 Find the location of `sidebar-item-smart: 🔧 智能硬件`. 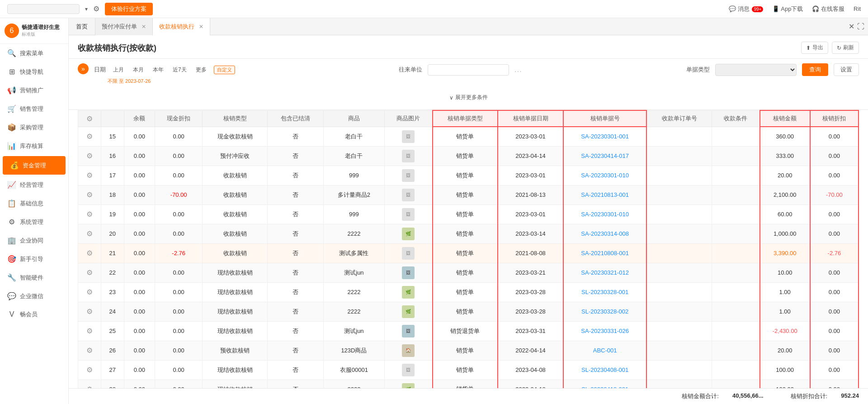

sidebar-item-smart: 🔧 智能硬件 is located at coordinates (34, 278).